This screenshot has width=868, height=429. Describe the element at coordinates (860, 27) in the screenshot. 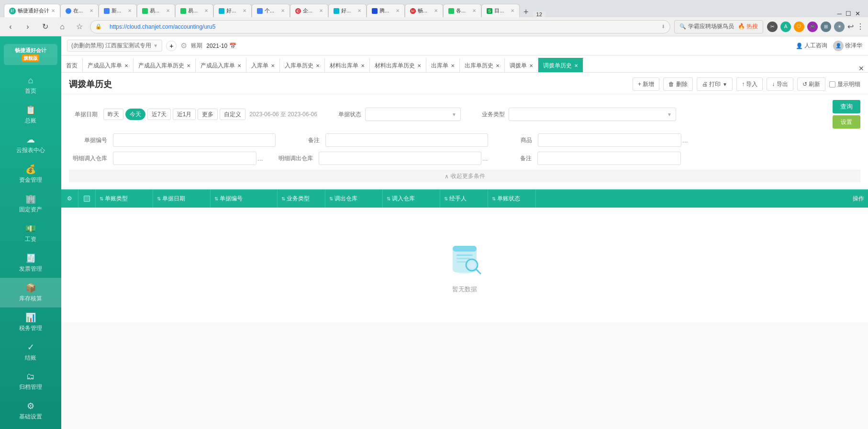

I see `ext-menu: ⋮` at that location.